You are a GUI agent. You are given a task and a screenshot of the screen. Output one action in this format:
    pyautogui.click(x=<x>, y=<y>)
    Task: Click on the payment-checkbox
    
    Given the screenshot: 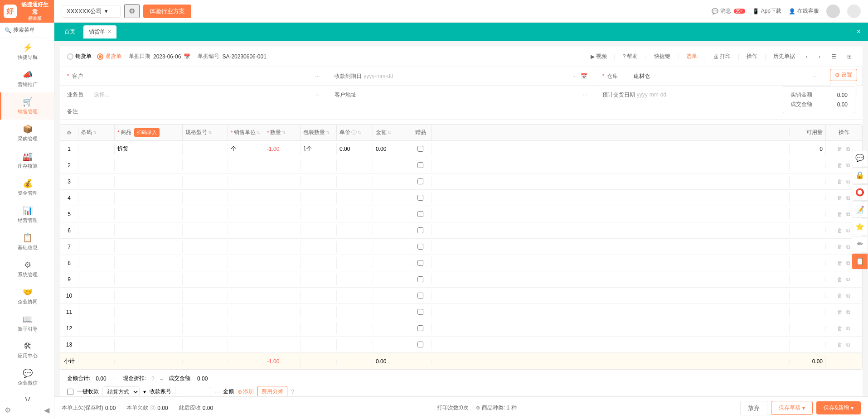 What is the action you would take?
    pyautogui.click(x=70, y=392)
    